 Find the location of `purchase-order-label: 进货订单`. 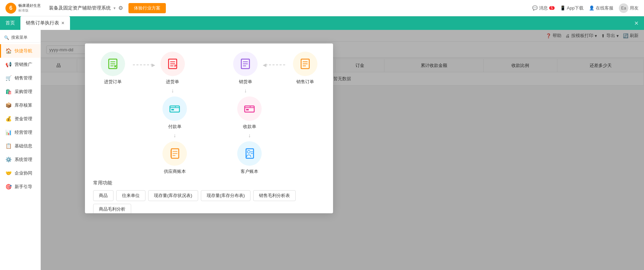

purchase-order-label: 进货订单 is located at coordinates (113, 82).